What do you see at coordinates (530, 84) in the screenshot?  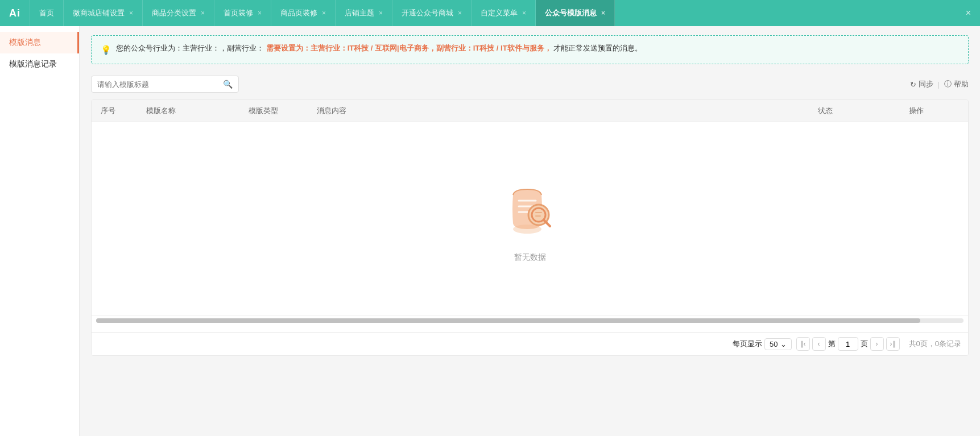 I see `search-bar: 🔍 ↻ 同步 | ⓘ 帮助` at bounding box center [530, 84].